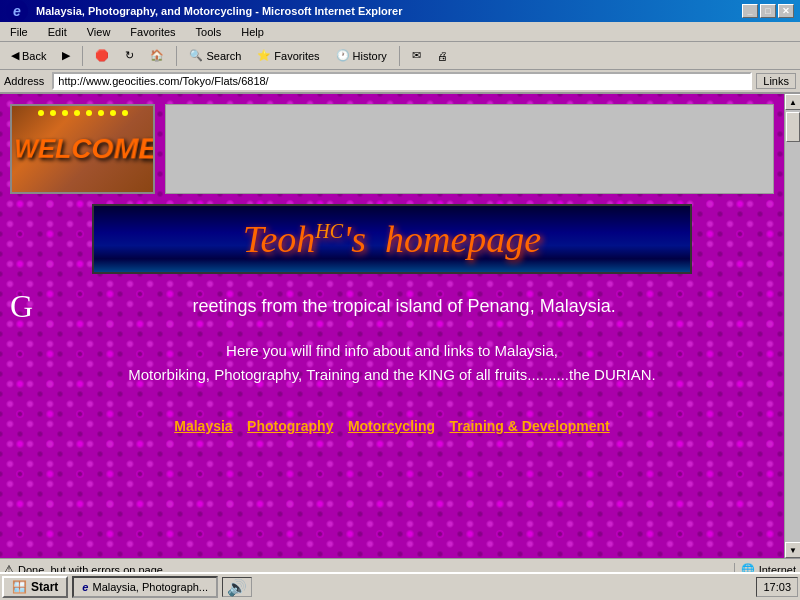 The width and height of the screenshot is (800, 600). What do you see at coordinates (288, 56) in the screenshot?
I see `favorites-button: ⭐ Favorites` at bounding box center [288, 56].